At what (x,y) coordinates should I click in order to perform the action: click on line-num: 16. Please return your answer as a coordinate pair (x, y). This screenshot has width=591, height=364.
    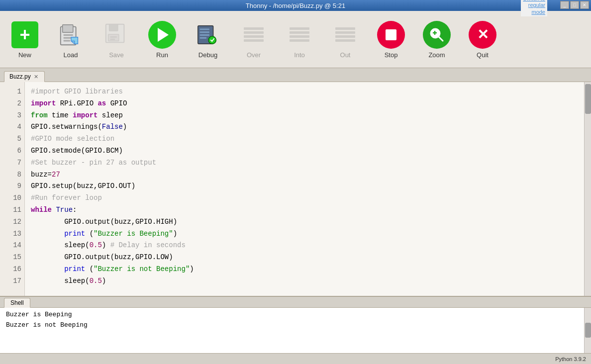
    Looking at the image, I should click on (12, 270).